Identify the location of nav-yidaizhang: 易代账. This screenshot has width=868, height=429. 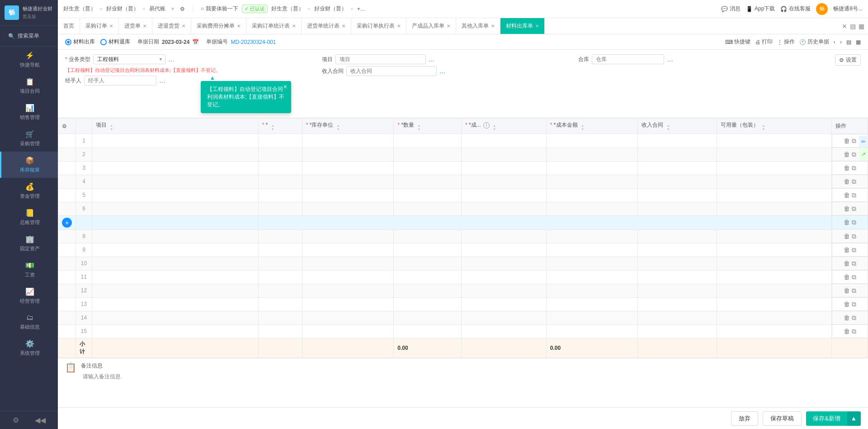
(157, 9).